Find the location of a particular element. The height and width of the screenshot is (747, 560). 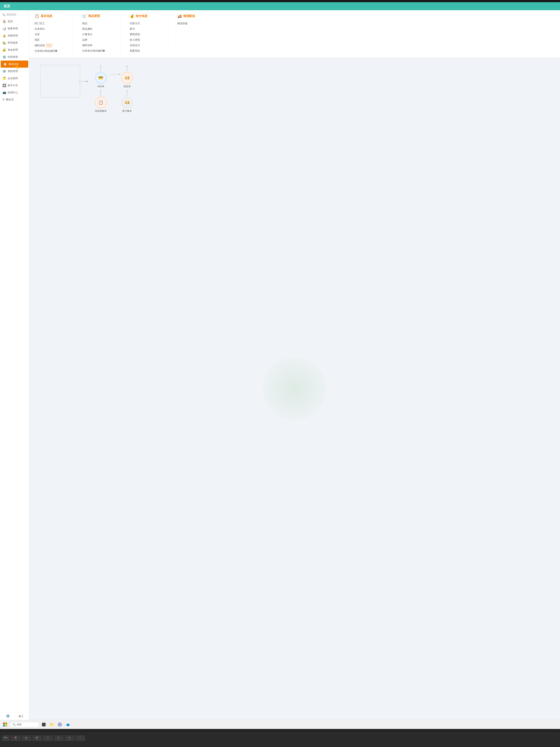

flow-node-customer-ledger: 💴 客户账本 is located at coordinates (127, 105).